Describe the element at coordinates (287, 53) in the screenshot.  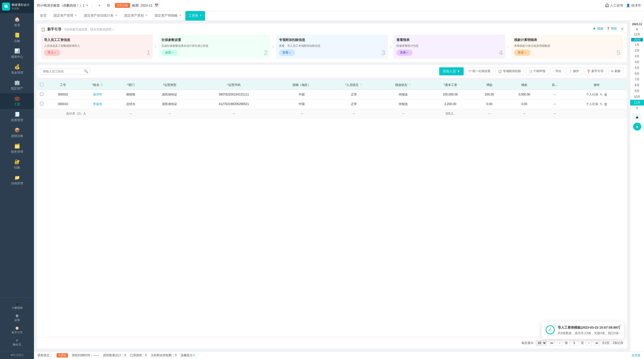
I see `wizard-step-3-button: 查看＞` at that location.